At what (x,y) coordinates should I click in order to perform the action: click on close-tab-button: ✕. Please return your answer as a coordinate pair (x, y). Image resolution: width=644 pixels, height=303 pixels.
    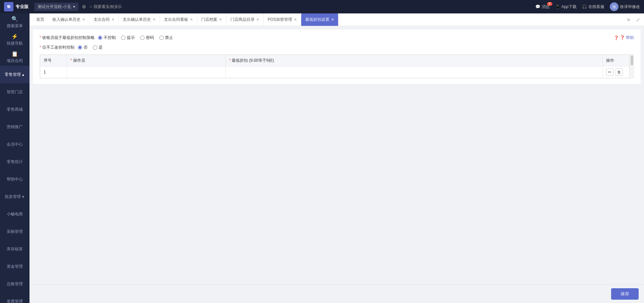
    Looking at the image, I should click on (629, 20).